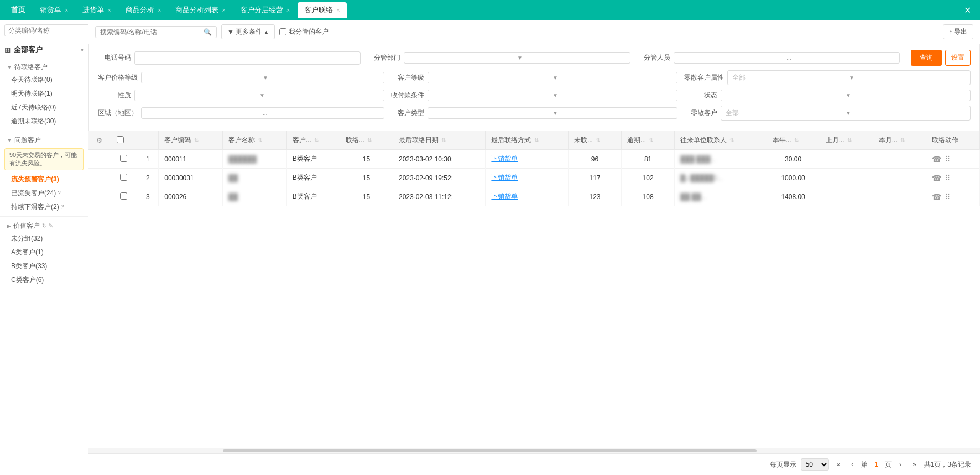 The height and width of the screenshot is (475, 980). What do you see at coordinates (44, 179) in the screenshot?
I see `sidebar-item-lost-risk: 流失预警客户(3)` at bounding box center [44, 179].